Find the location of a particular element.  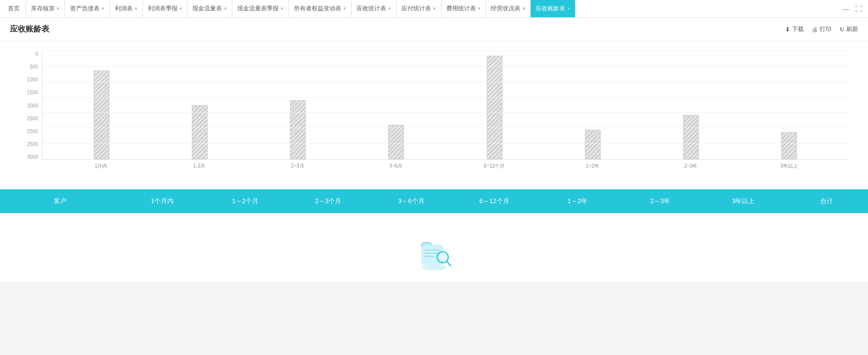

th-1to2m: 1～2个月 is located at coordinates (245, 201).